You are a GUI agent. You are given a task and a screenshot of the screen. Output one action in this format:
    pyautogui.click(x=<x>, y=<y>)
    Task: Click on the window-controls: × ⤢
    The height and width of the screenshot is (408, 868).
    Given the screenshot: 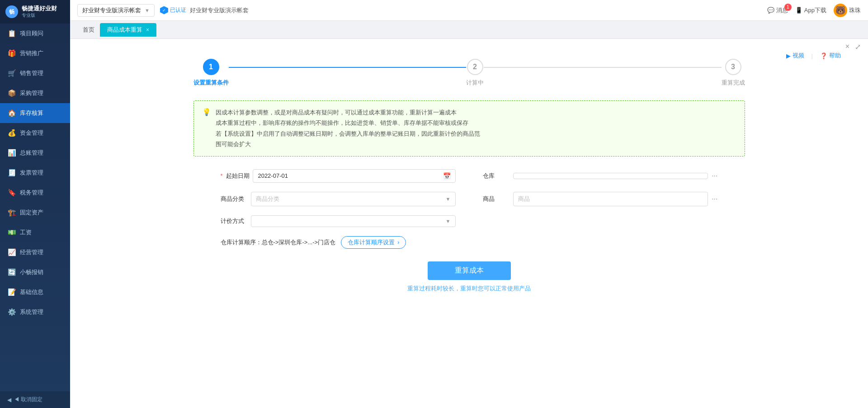 What is the action you would take?
    pyautogui.click(x=853, y=47)
    